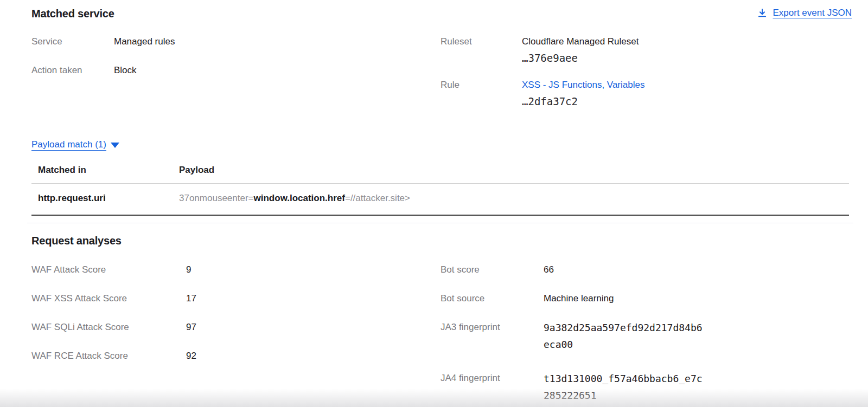  Describe the element at coordinates (108, 298) in the screenshot. I see `waf-xss-attack-score-label: WAF XSS Attack Score` at that location.